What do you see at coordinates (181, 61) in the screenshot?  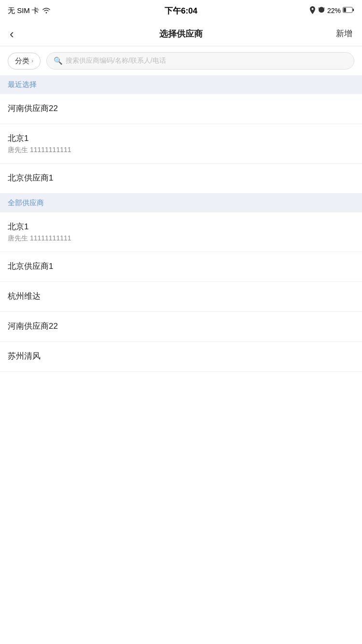 I see `filter-bar: 分类 › 🔍 搜索供应商编码/名称/联系人/电话` at bounding box center [181, 61].